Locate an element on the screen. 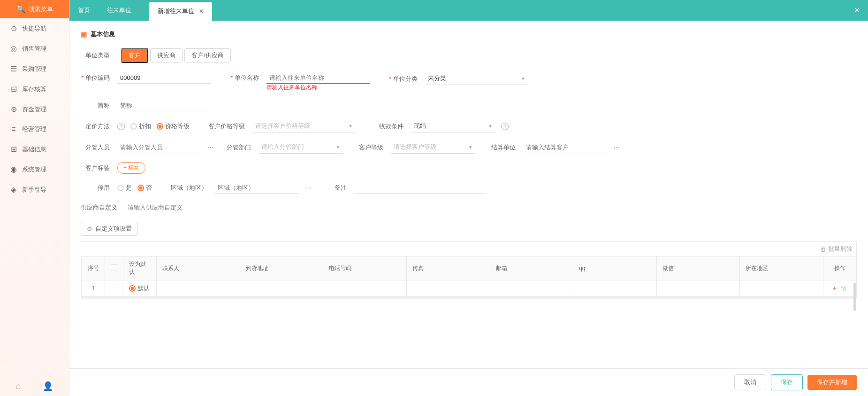  sidebar-item-quick-nav: ⊙ 快捷导航 is located at coordinates (35, 28).